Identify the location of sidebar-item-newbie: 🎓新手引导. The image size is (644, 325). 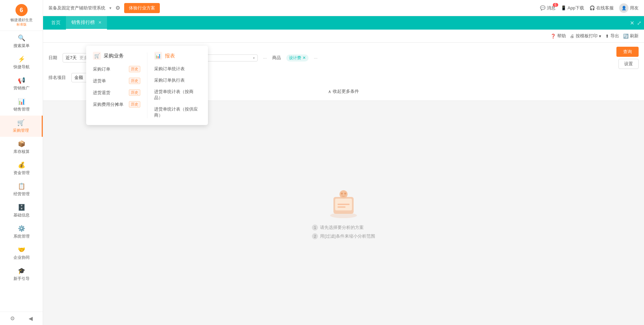
(22, 274).